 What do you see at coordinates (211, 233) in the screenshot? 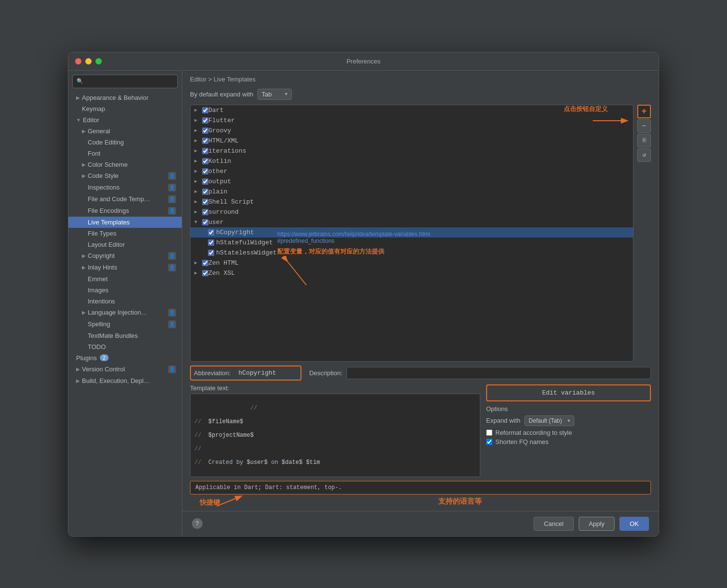
I see `hcopyright-checkbox` at bounding box center [211, 233].